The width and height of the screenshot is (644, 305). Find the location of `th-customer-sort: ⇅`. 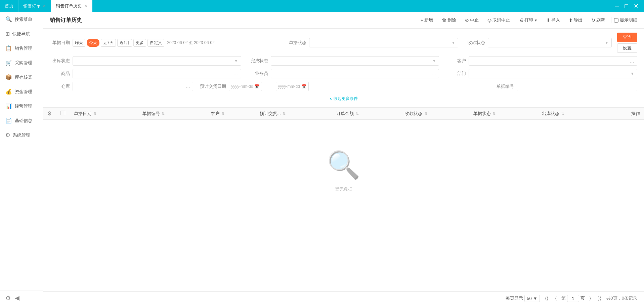

th-customer-sort: ⇅ is located at coordinates (223, 114).